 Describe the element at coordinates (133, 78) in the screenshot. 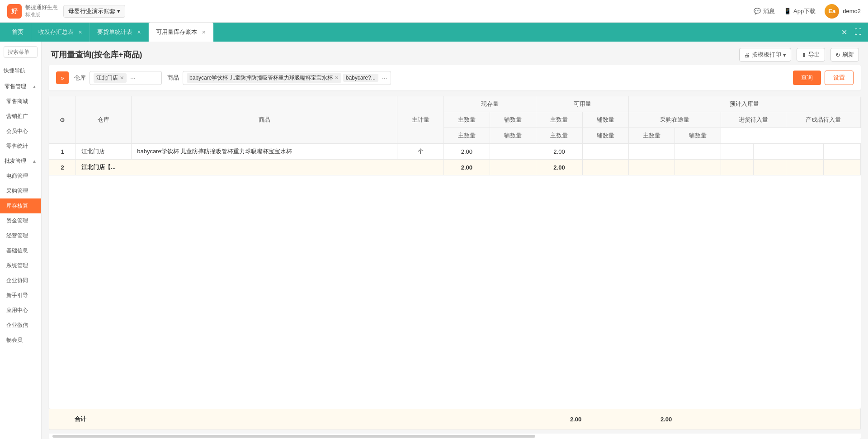

I see `warehouse-more-icon: ···` at that location.